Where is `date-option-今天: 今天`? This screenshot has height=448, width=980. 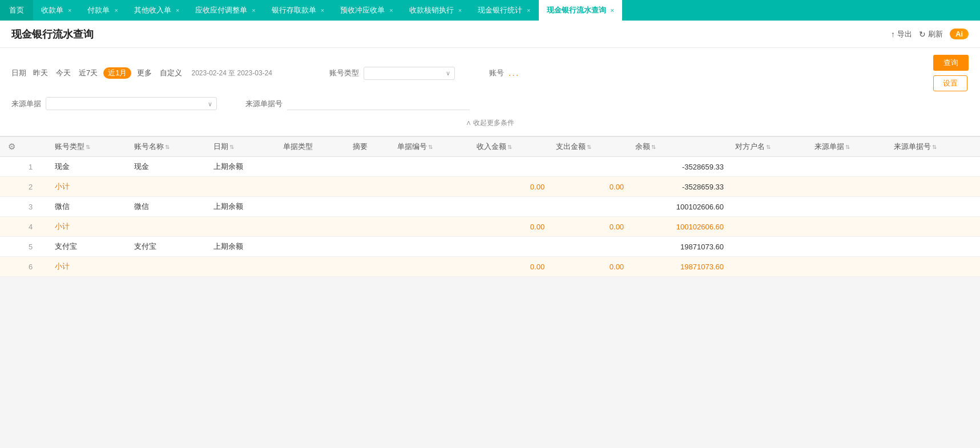
date-option-今天: 今天 is located at coordinates (63, 73).